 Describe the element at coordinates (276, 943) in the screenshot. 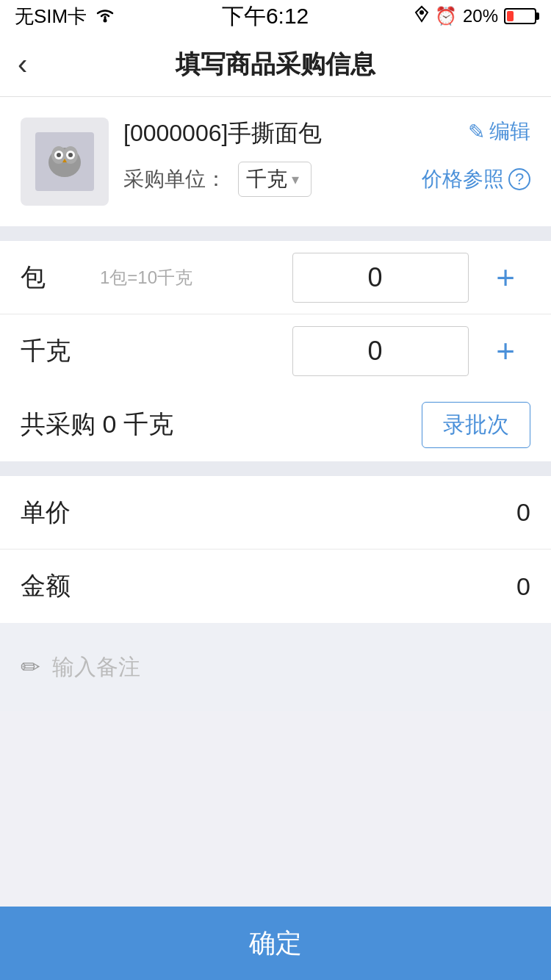

I see `confirm-button: 确定` at that location.